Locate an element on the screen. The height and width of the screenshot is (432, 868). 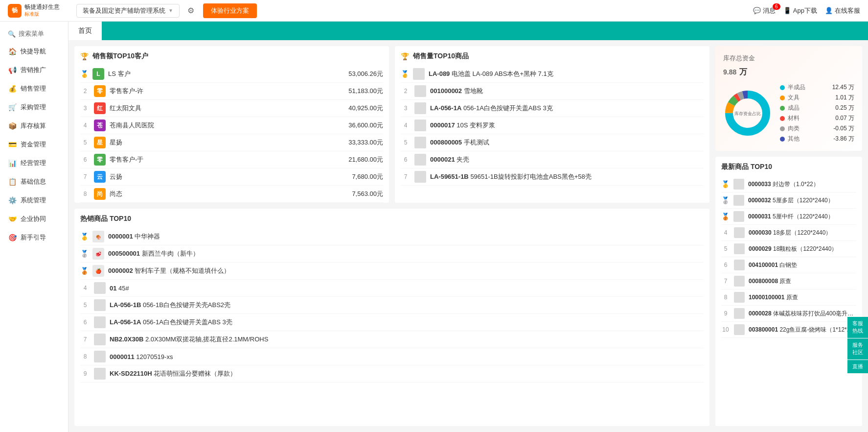
product-row: 9 0000028 体碱荔枝味苏打饮品400毫升（1*15） is located at coordinates (789, 313).